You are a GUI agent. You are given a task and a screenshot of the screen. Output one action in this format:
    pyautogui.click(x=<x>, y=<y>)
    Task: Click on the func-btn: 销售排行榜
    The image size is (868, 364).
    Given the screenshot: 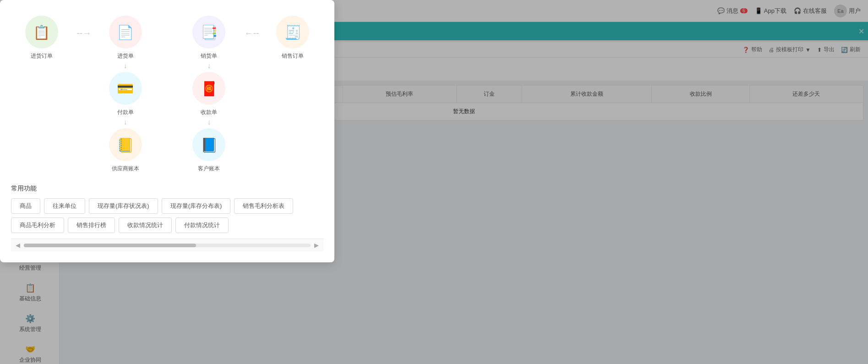 What is the action you would take?
    pyautogui.click(x=92, y=225)
    